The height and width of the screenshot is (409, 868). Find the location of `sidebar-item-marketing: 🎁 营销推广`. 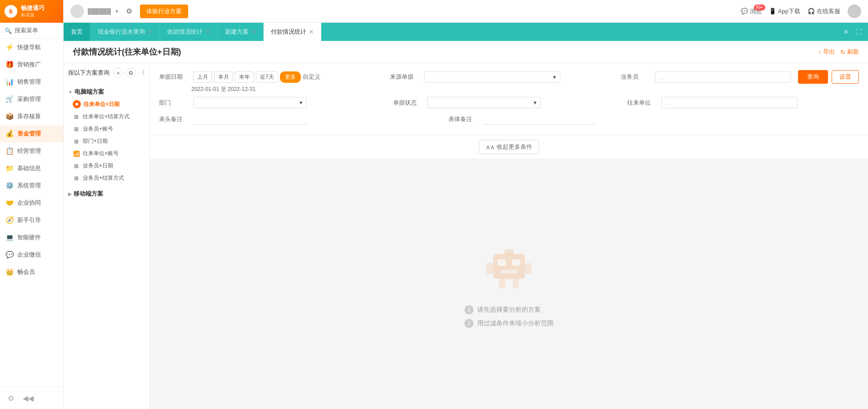

sidebar-item-marketing: 🎁 营销推广 is located at coordinates (32, 65).